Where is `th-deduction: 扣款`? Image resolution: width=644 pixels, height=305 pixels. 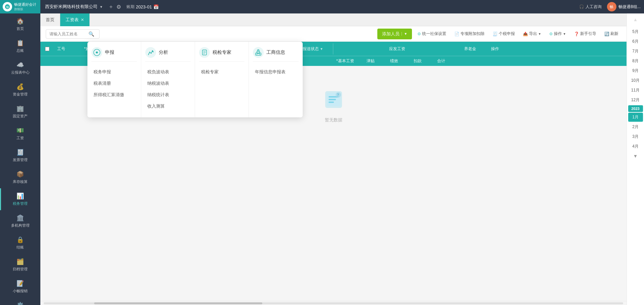 th-deduction: 扣款 is located at coordinates (422, 61).